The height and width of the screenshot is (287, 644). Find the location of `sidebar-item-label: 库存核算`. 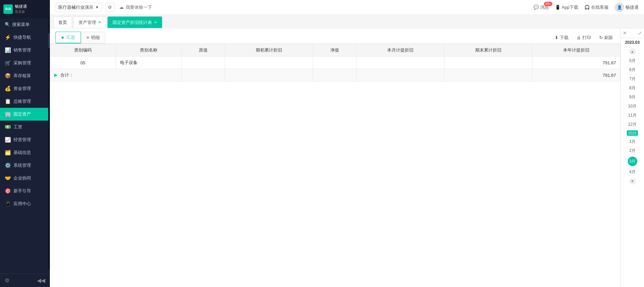

sidebar-item-label: 库存核算 is located at coordinates (22, 76).